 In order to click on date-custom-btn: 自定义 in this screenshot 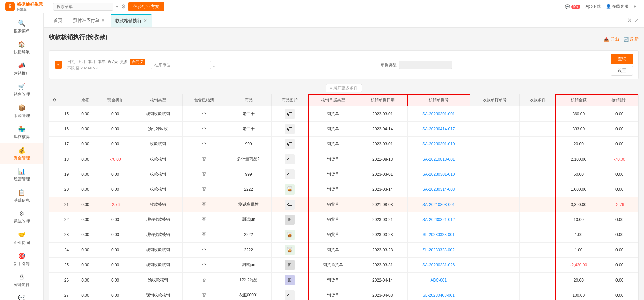, I will do `click(138, 62)`.